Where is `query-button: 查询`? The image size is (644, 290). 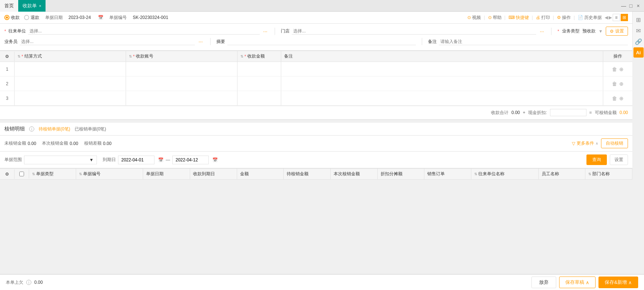 query-button: 查询 is located at coordinates (597, 160).